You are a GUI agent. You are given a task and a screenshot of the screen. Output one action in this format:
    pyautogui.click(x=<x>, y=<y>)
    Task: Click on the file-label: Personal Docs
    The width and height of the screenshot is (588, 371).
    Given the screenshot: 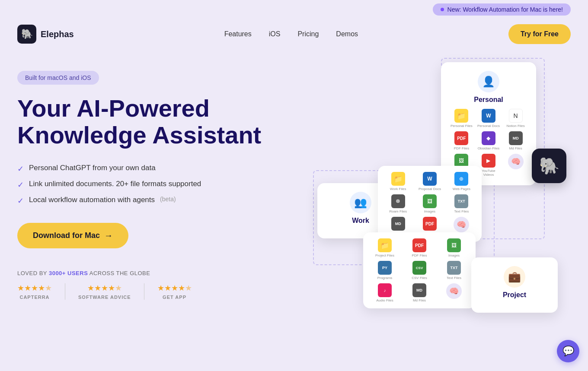 What is the action you would take?
    pyautogui.click(x=489, y=126)
    